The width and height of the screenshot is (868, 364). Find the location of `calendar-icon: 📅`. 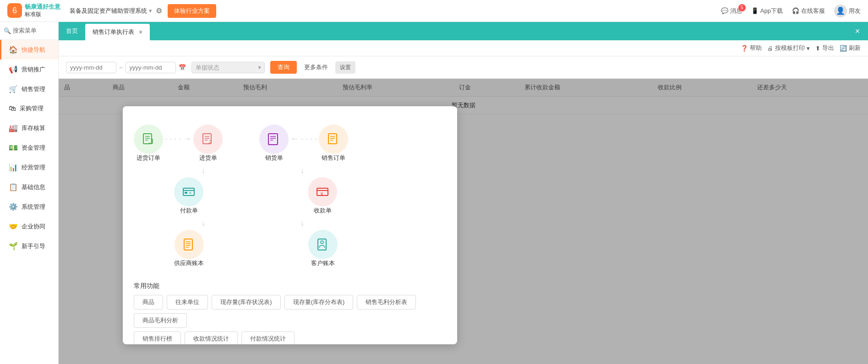

calendar-icon: 📅 is located at coordinates (182, 68).